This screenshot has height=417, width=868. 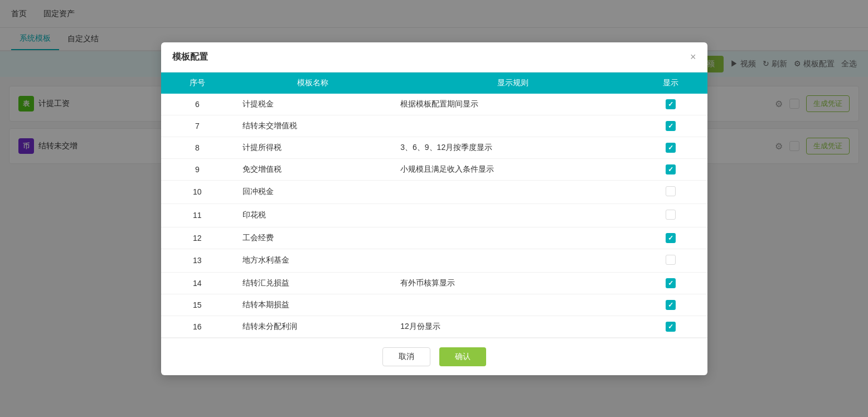 I want to click on row-0-name: 计提税金, so click(x=312, y=105).